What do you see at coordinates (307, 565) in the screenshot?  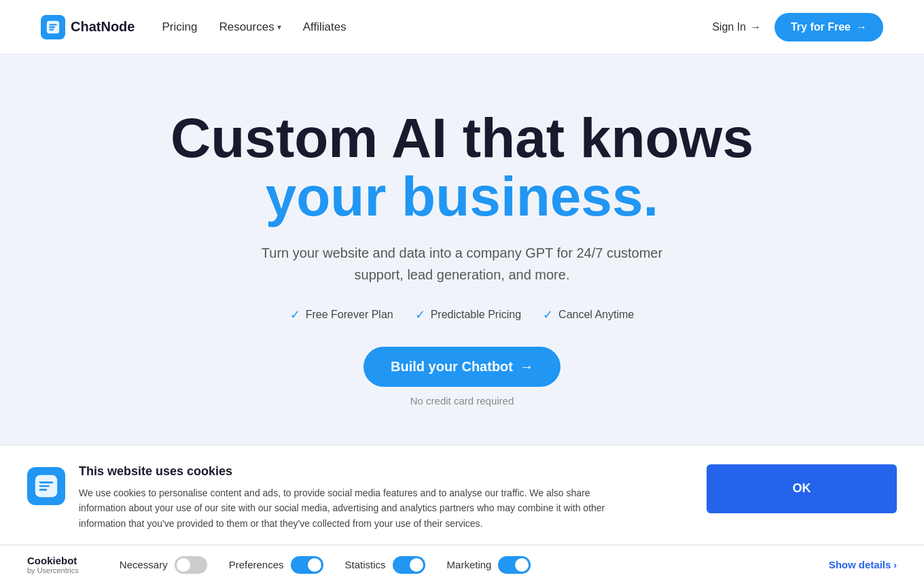 I see `preferences-toggle` at bounding box center [307, 565].